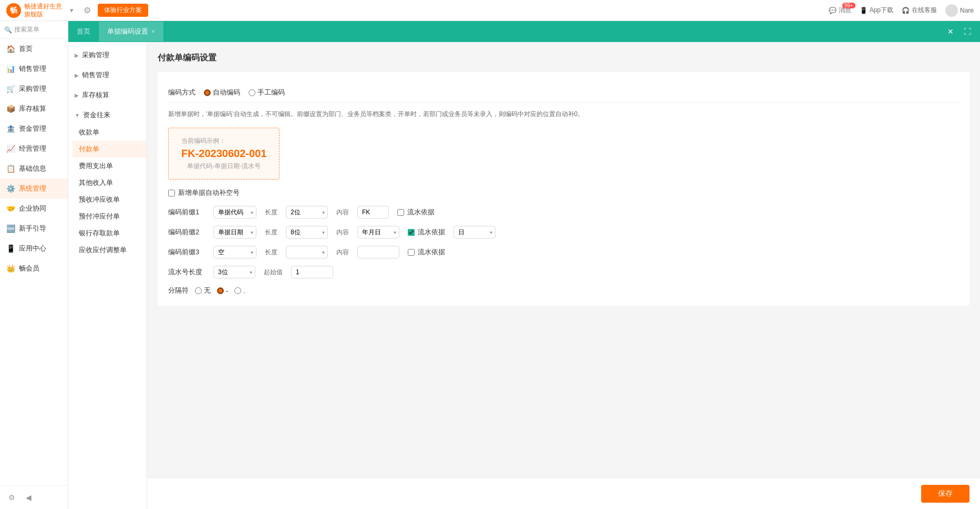  Describe the element at coordinates (307, 232) in the screenshot. I see `prefix2-length-select: 8位` at that location.